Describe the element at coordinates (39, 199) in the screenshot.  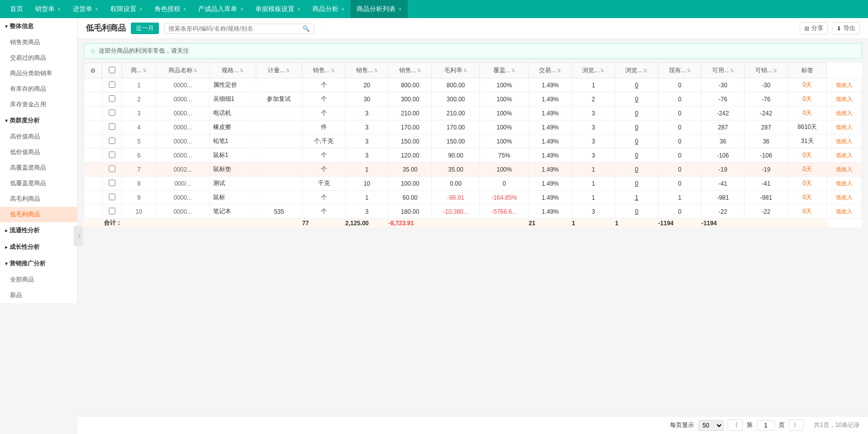
I see `sidebar-item-high-margin: 高毛利商品` at that location.